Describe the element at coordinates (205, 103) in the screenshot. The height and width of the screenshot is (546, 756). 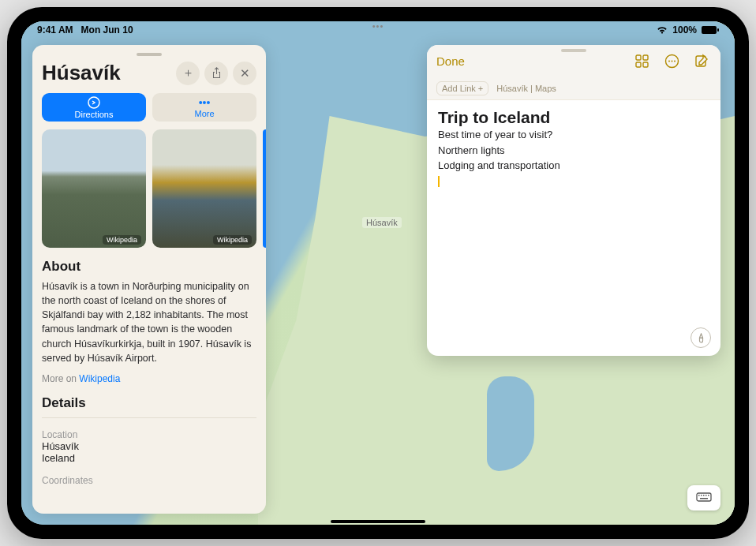
I see `ellipsis-icon: •••` at that location.